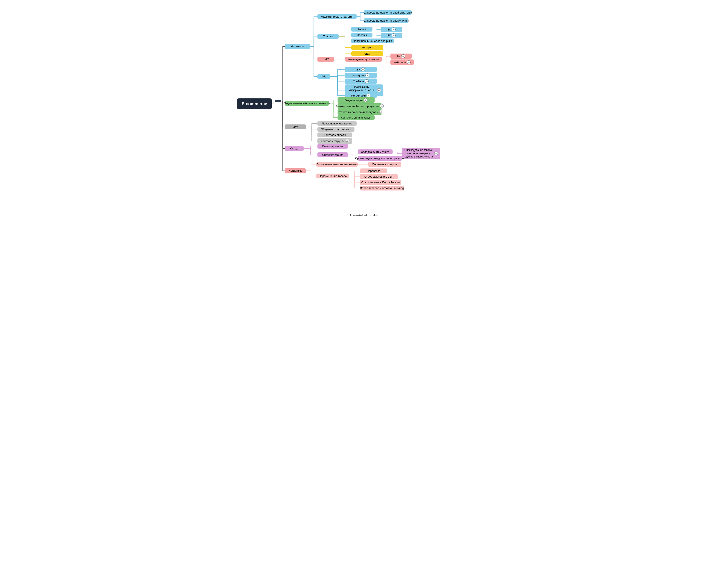 This screenshot has height=563, width=728. What do you see at coordinates (380, 158) in the screenshot?
I see `warehouse-space-node: Организация складского пространства` at bounding box center [380, 158].